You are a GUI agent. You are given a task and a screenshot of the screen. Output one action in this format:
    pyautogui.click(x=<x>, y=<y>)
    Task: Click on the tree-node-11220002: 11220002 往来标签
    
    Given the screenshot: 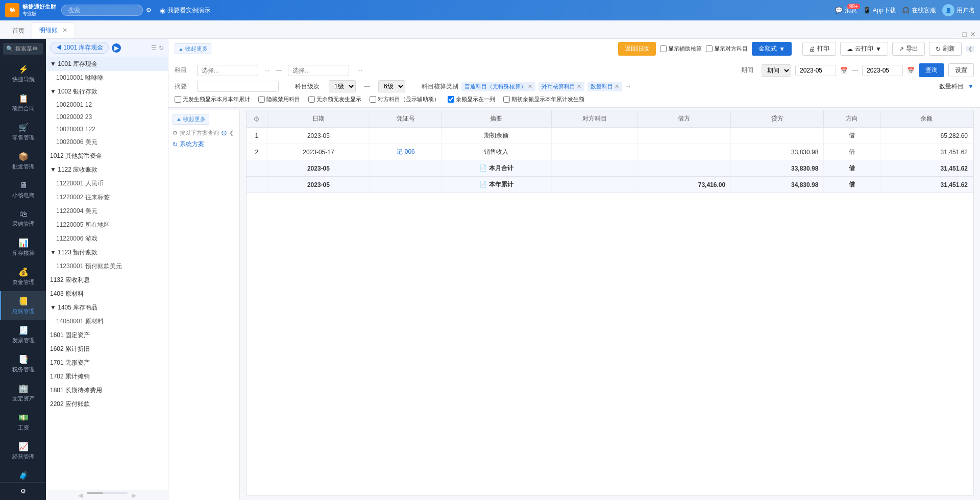 What is the action you would take?
    pyautogui.click(x=107, y=197)
    